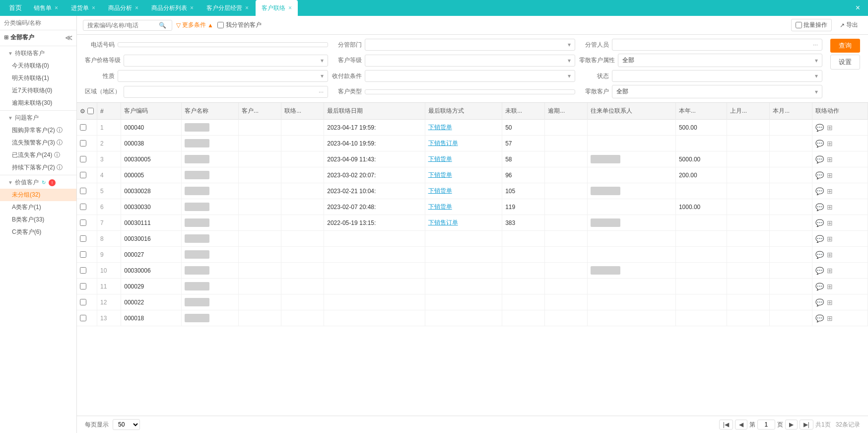 The image size is (868, 433). I want to click on nav-home: 首页, so click(15, 8).